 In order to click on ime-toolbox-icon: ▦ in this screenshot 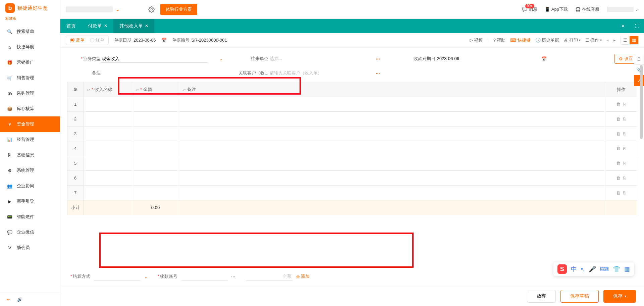, I will do `click(627, 269)`.